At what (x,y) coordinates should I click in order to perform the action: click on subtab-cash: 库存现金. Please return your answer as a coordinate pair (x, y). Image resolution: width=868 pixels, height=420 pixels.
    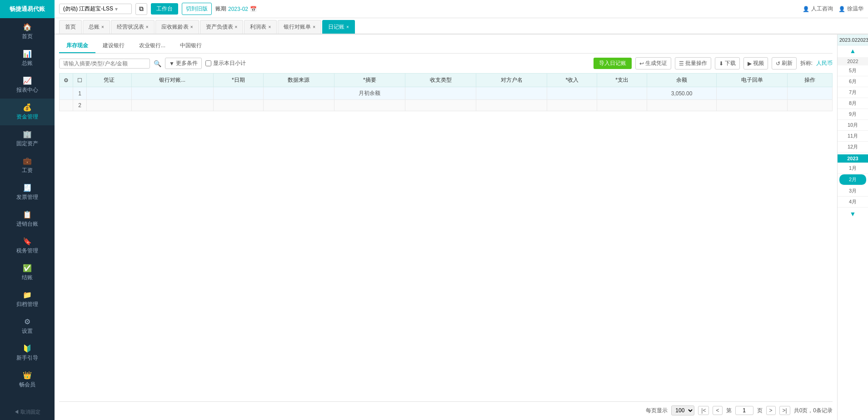
    Looking at the image, I should click on (77, 46).